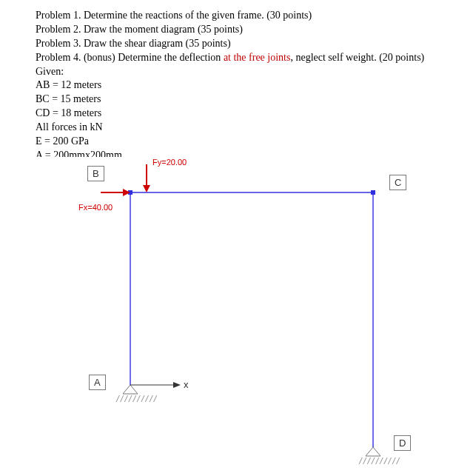  Describe the element at coordinates (373, 452) in the screenshot. I see `support-d-icon` at that location.